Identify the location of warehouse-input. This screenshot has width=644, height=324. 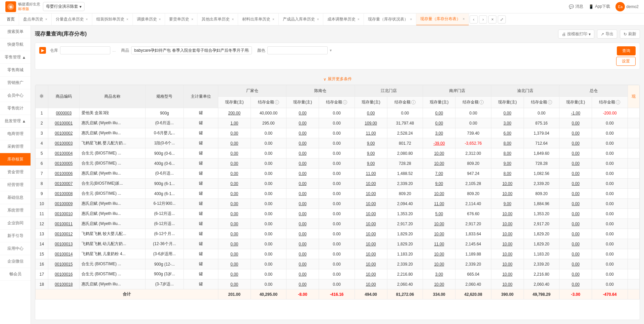
(85, 50).